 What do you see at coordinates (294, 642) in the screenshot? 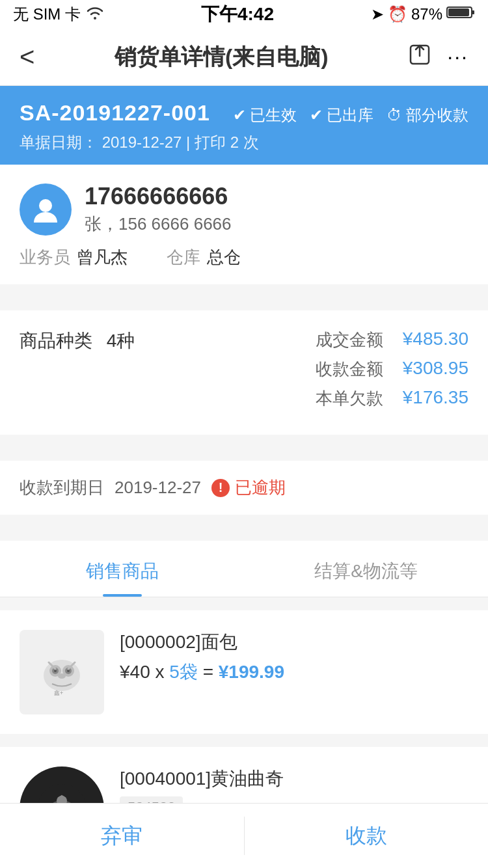
I see `product-name-1: [0000002]面包` at bounding box center [294, 642].